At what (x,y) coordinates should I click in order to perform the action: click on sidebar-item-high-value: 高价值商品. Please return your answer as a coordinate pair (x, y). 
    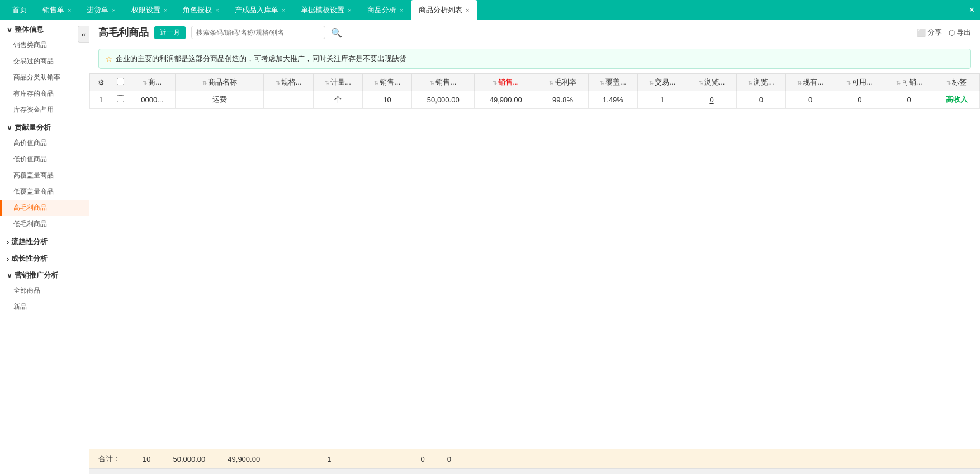
    Looking at the image, I should click on (45, 143).